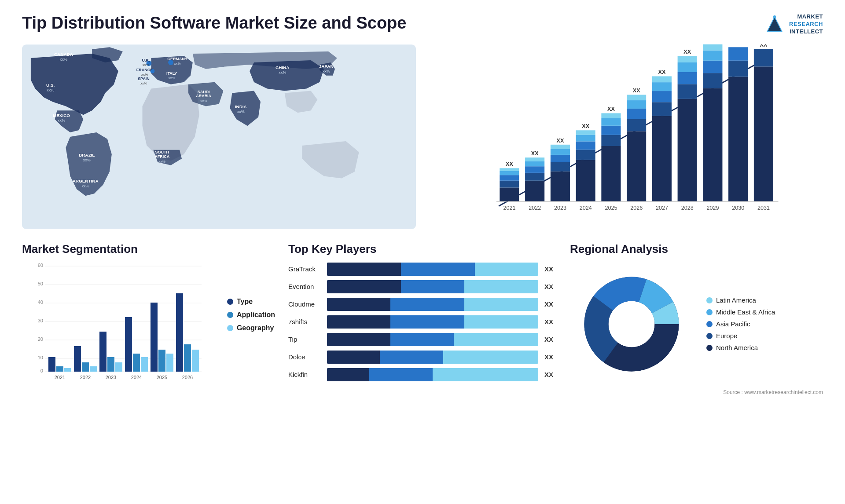  I want to click on svg-text: U.S., so click(51, 84).